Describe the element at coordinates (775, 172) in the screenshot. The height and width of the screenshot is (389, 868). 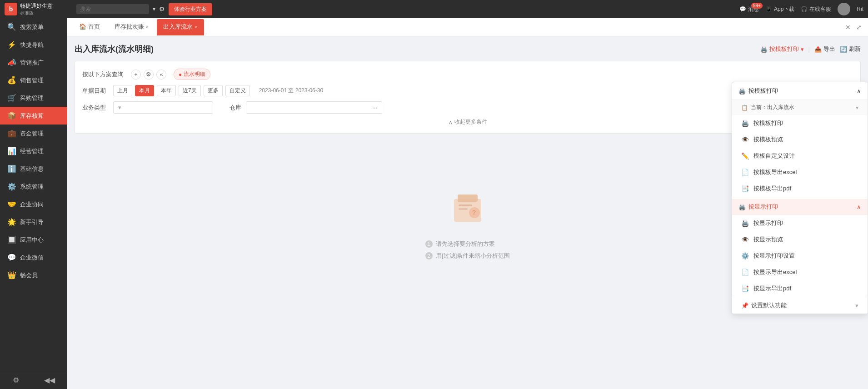
I see `dropdown-label-template-excel: 按模板导出excel` at that location.